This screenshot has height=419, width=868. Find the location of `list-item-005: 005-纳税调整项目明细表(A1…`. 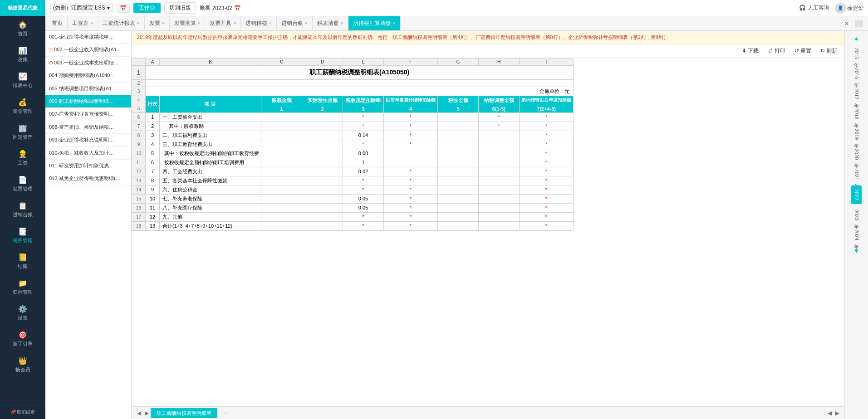

list-item-005: 005-纳税调整项目明细表(A1… is located at coordinates (88, 89).